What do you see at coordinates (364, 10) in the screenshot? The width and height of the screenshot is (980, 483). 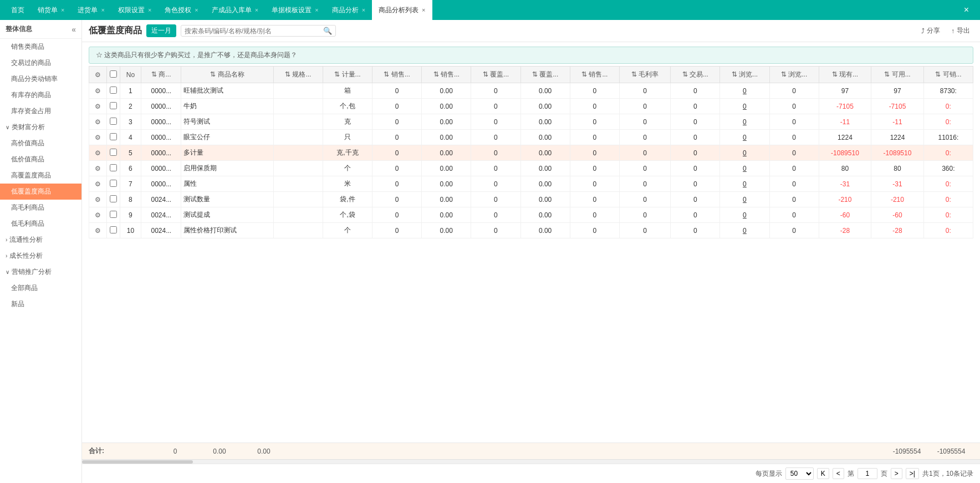 I see `close-product-analysis-icon: ×` at bounding box center [364, 10].